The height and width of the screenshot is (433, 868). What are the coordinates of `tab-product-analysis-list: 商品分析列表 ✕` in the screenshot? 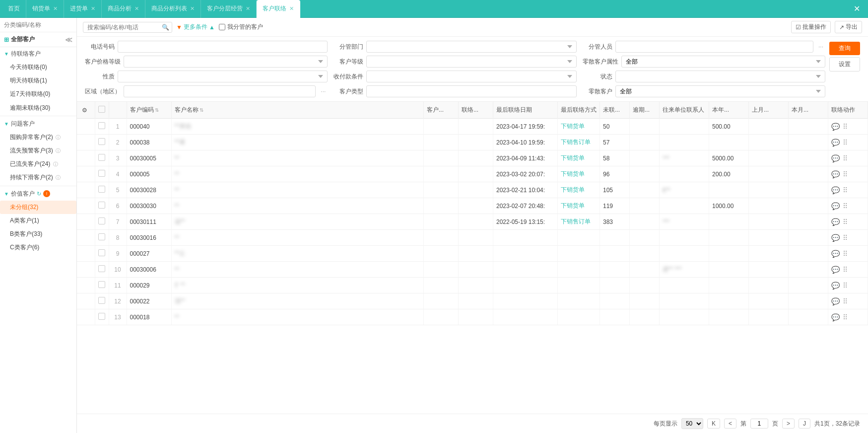 It's located at (173, 9).